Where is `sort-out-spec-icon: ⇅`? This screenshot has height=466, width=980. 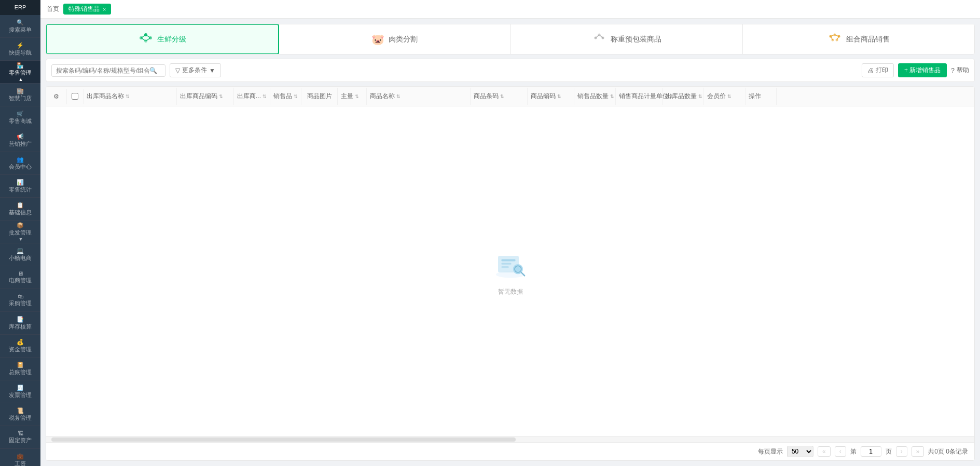 sort-out-spec-icon: ⇅ is located at coordinates (265, 97).